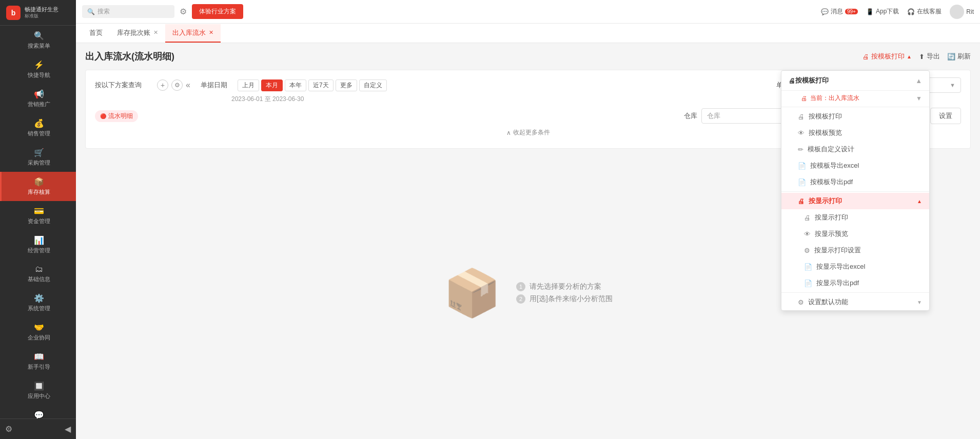 The width and height of the screenshot is (980, 439). I want to click on sidebar-item-operations: 📊 经营管理, so click(38, 245).